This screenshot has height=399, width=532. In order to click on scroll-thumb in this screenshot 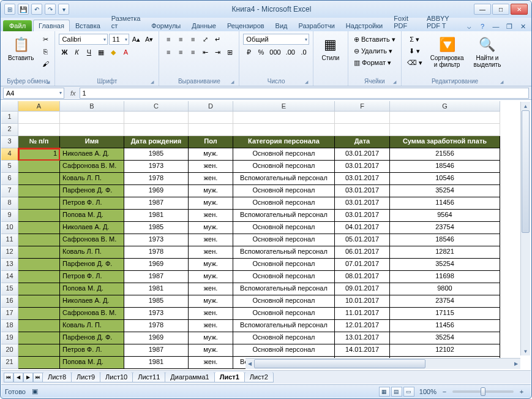, I will do `click(340, 364)`.